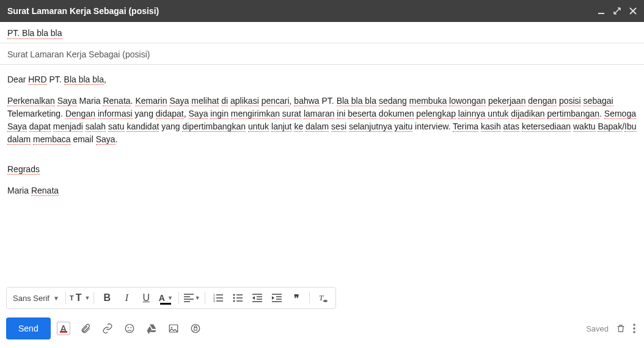  Describe the element at coordinates (321, 298) in the screenshot. I see `svg-text: T` at that location.